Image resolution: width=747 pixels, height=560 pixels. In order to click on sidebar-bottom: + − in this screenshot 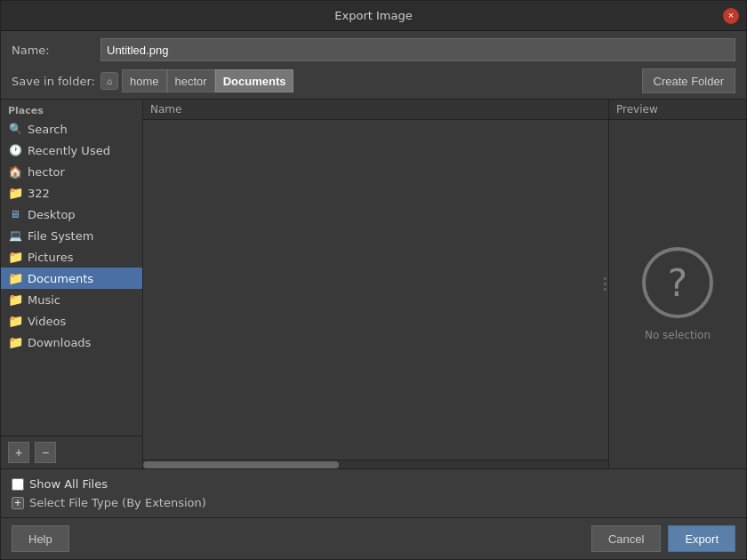, I will do `click(71, 452)`.